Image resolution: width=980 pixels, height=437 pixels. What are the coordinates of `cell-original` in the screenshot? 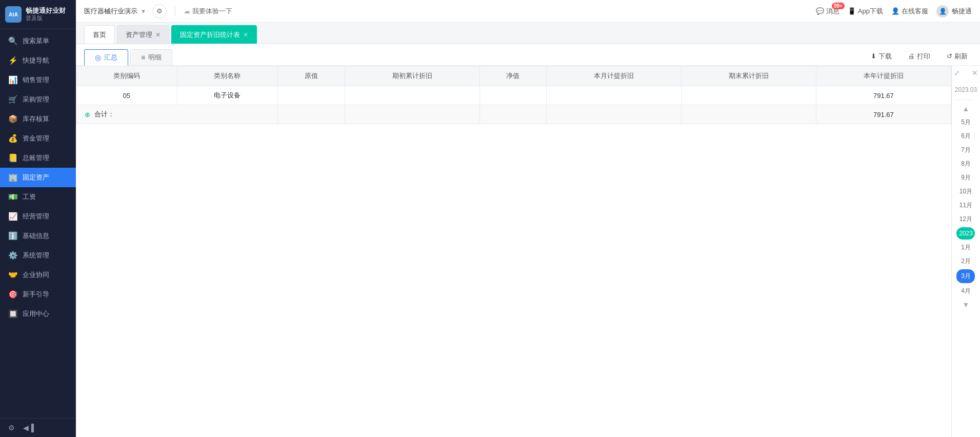 It's located at (311, 95).